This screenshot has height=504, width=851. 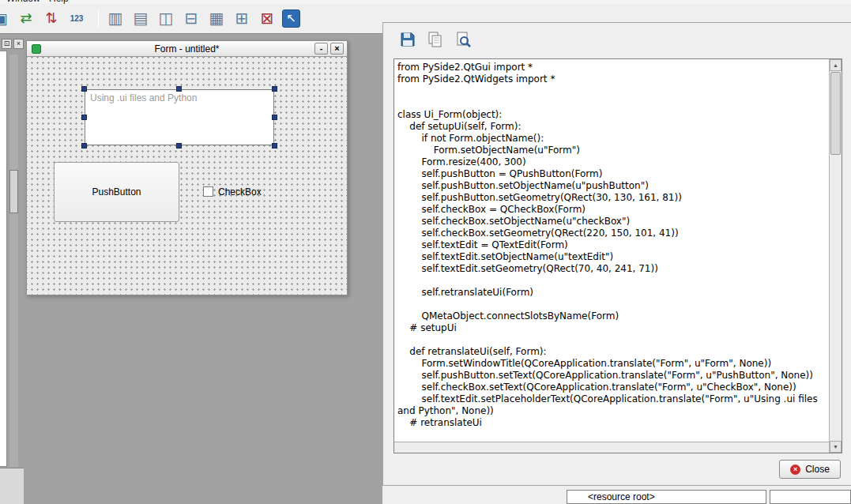 What do you see at coordinates (19, 44) in the screenshot?
I see `dock-close-icon: ×` at bounding box center [19, 44].